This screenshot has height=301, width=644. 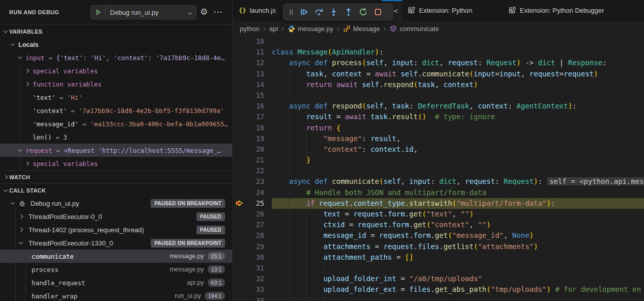 I want to click on start-debugging-button, so click(x=98, y=12).